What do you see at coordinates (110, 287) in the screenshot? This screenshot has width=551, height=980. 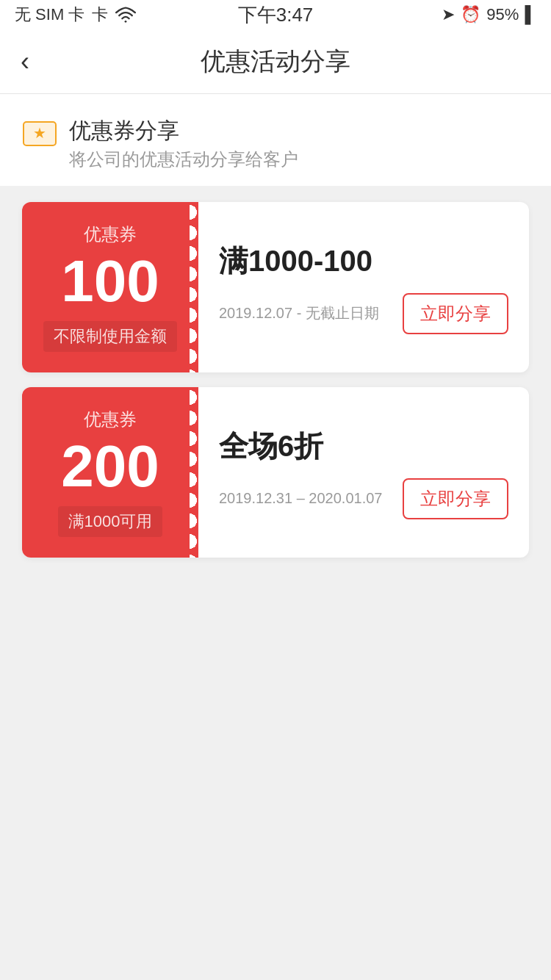 I see `coupon-left-1: 优惠券 100 不限制使用金额` at bounding box center [110, 287].